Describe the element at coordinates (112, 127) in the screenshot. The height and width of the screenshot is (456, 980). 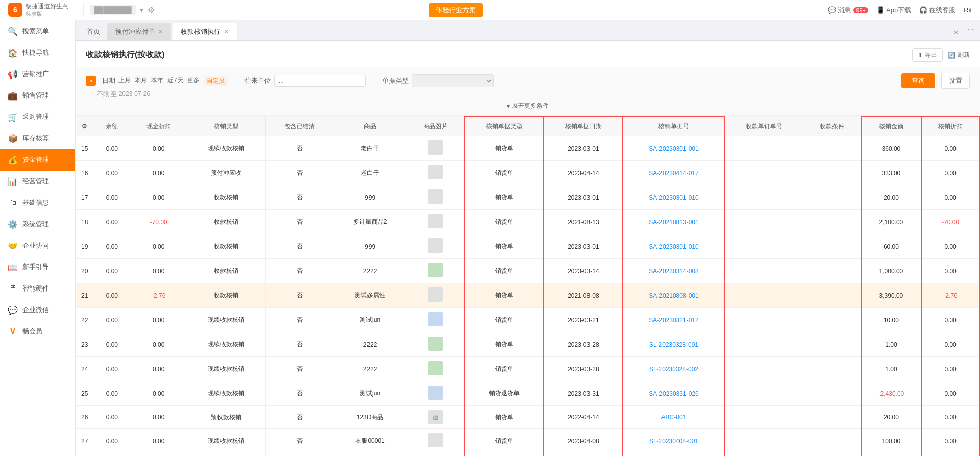
I see `col-balance: 余额` at that location.